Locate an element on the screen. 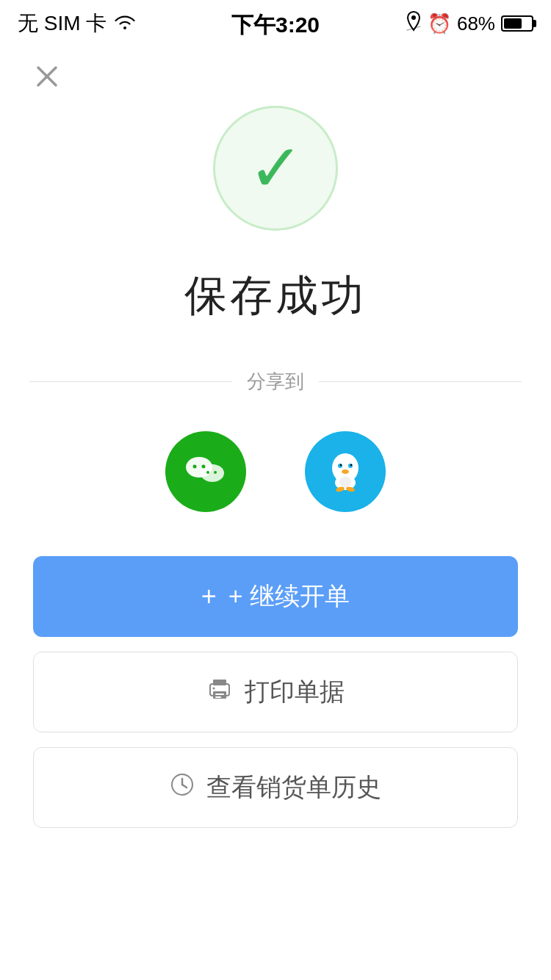 The image size is (551, 980). status-right: ⏰ 68% is located at coordinates (469, 24).